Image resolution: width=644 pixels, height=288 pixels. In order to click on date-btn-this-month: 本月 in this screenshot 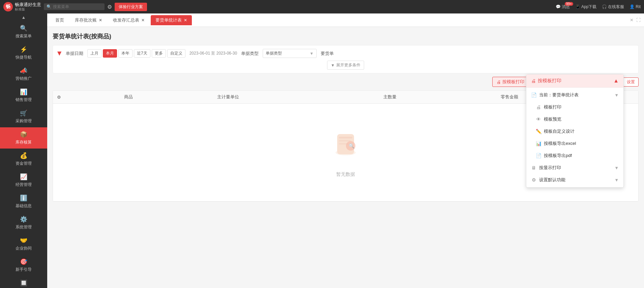, I will do `click(110, 53)`.